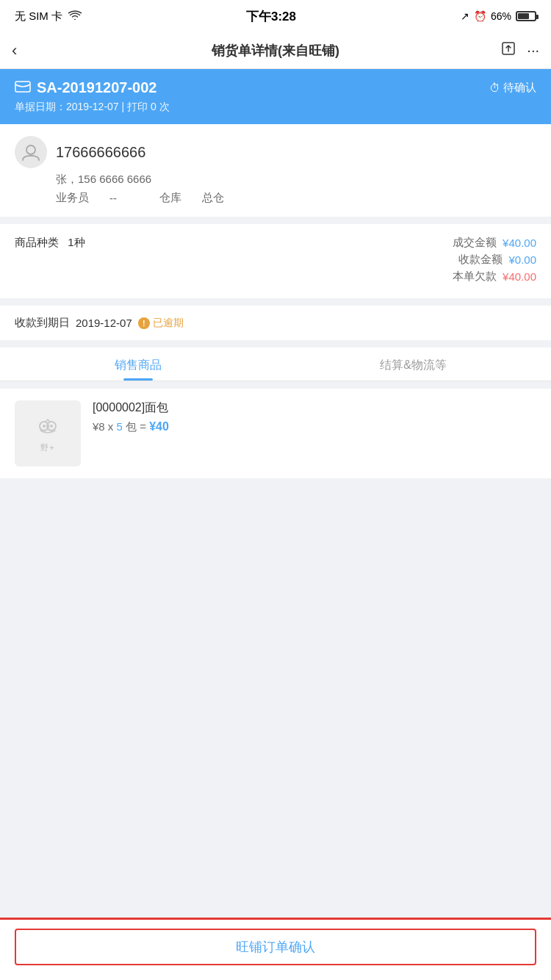 The width and height of the screenshot is (551, 980). What do you see at coordinates (85, 88) in the screenshot?
I see `order-id: SA-20191207-002` at bounding box center [85, 88].